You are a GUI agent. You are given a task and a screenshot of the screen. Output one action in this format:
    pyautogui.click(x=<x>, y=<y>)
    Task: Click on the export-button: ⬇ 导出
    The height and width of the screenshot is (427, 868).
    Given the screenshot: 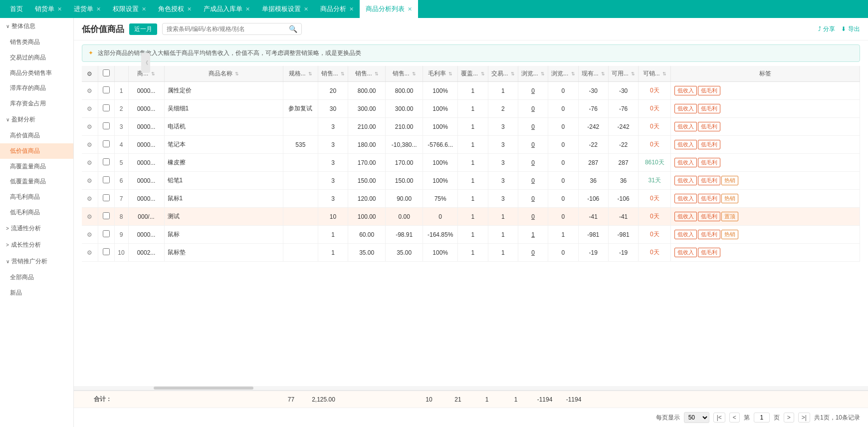 What is the action you would take?
    pyautogui.click(x=851, y=29)
    